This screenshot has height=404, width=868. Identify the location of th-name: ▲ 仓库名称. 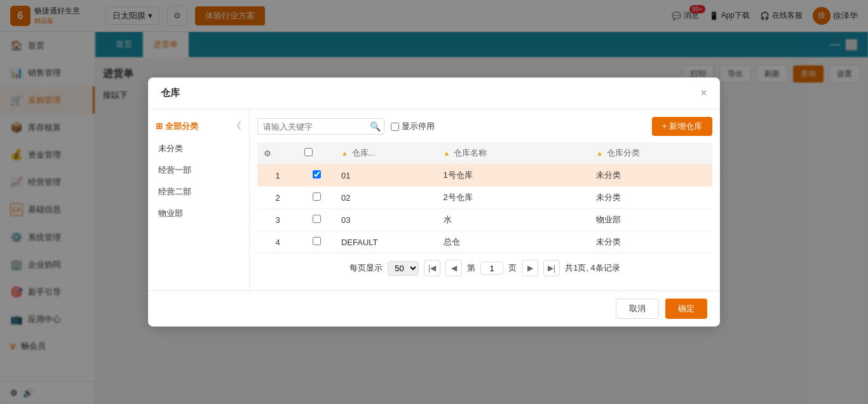
(513, 154).